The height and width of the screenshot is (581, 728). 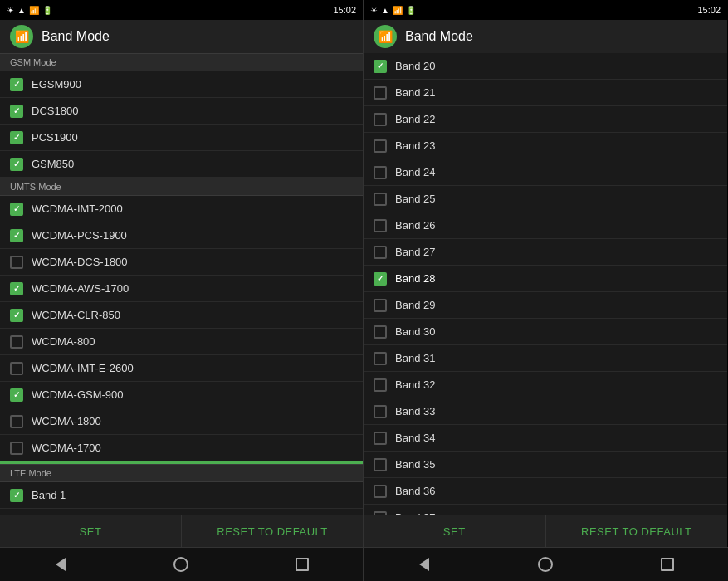 I want to click on checkbox-gsm850, so click(x=17, y=164).